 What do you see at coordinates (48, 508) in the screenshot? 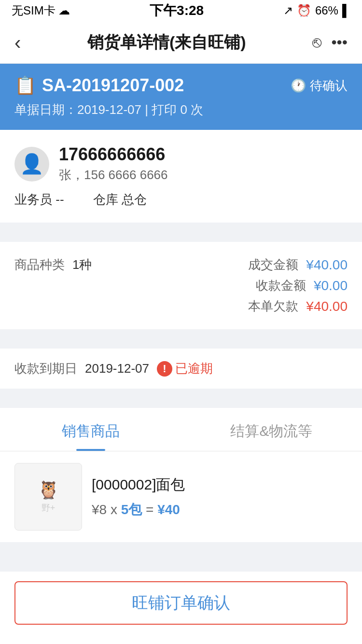
I see `product-logo-text: 野+` at bounding box center [48, 508].